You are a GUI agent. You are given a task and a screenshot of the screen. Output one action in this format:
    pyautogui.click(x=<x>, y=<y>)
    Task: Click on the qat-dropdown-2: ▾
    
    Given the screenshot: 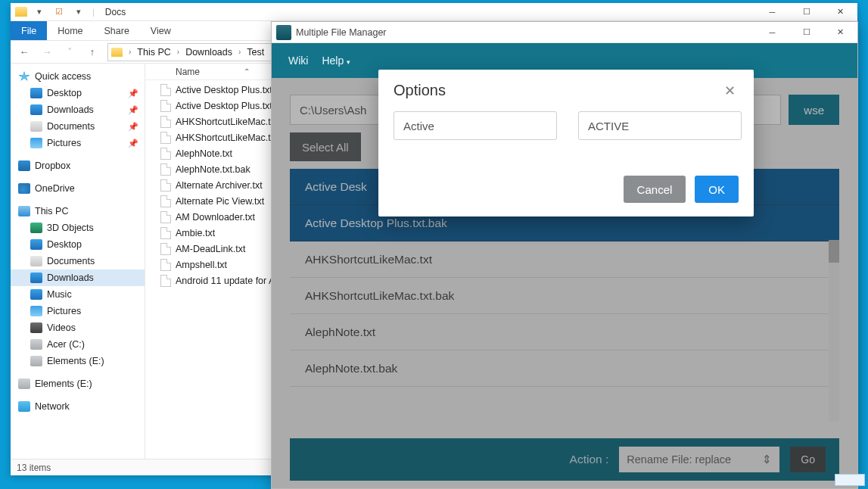 What is the action you would take?
    pyautogui.click(x=79, y=12)
    